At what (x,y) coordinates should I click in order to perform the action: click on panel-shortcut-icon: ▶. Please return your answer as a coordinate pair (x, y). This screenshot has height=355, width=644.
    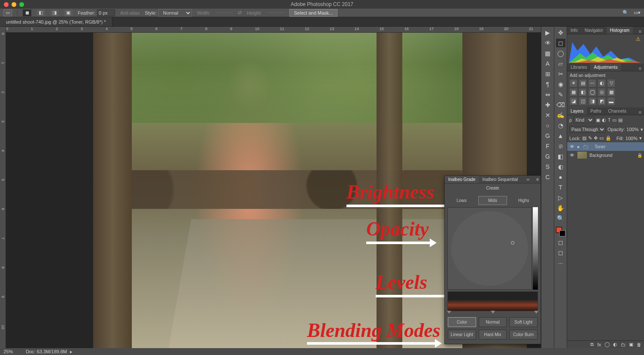
    Looking at the image, I should click on (548, 33).